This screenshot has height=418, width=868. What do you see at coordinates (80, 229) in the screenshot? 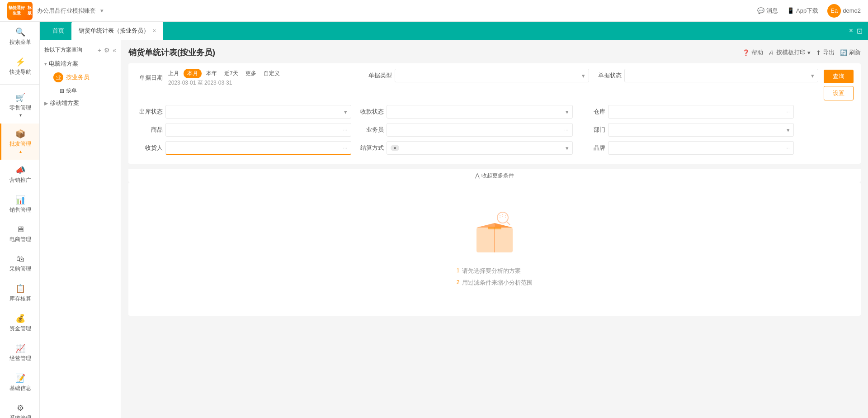
I see `left-panel: 按以下方案查询 + ⚙ « ▾ 电脑端方案 业 按业务员` at bounding box center [80, 229].